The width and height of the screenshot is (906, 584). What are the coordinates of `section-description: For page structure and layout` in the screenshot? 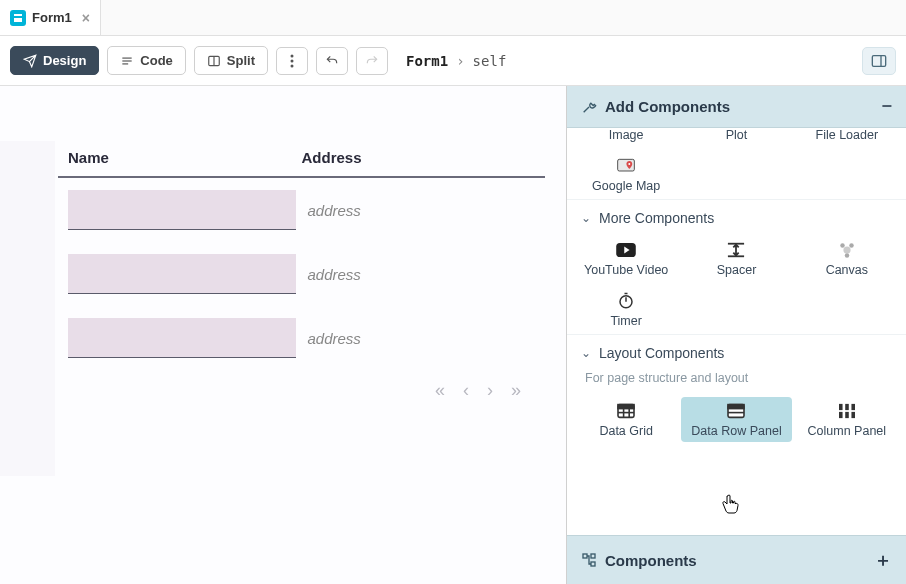 It's located at (736, 380).